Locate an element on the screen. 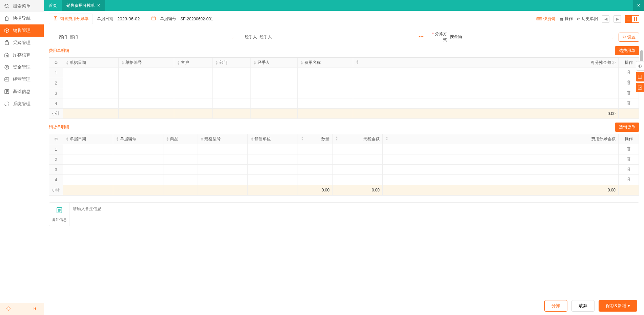  col-product: ▲▼商品 is located at coordinates (181, 139).